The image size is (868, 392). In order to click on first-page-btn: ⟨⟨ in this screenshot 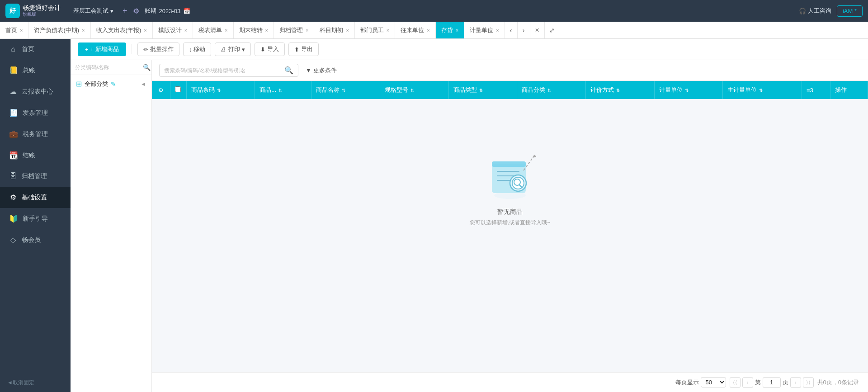, I will do `click(735, 383)`.